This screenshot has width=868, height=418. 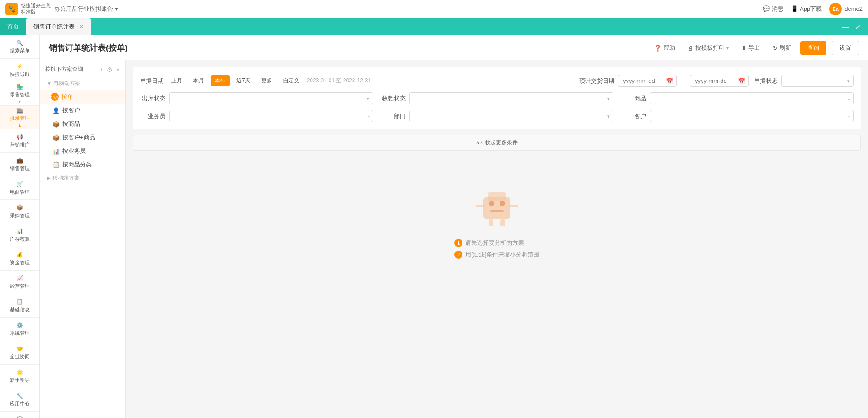 What do you see at coordinates (20, 415) in the screenshot?
I see `sidebar-item-wechat: 💬 企业微信` at bounding box center [20, 415].